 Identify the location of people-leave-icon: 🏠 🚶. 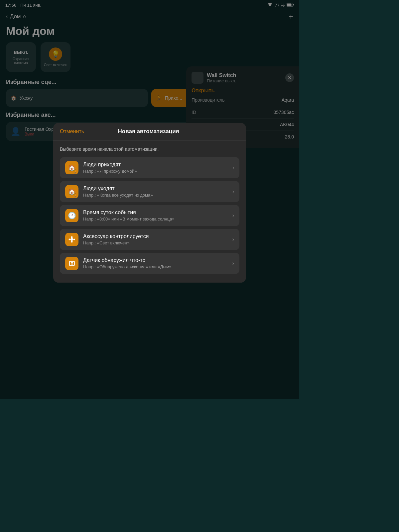
(72, 192).